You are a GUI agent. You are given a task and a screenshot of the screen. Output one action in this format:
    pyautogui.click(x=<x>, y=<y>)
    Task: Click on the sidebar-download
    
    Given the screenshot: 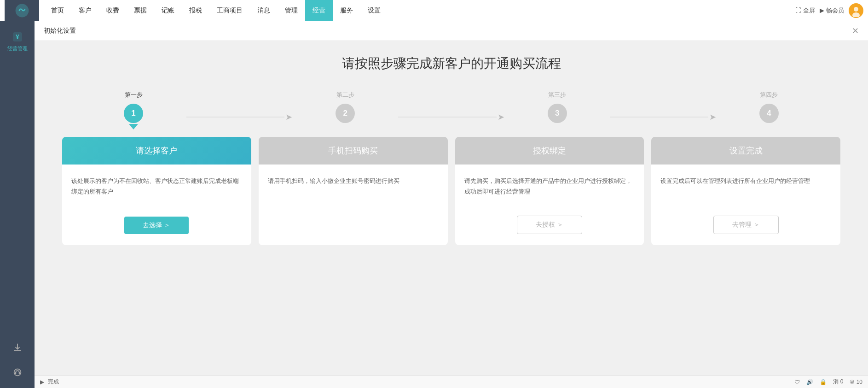 What is the action you would take?
    pyautogui.click(x=17, y=347)
    